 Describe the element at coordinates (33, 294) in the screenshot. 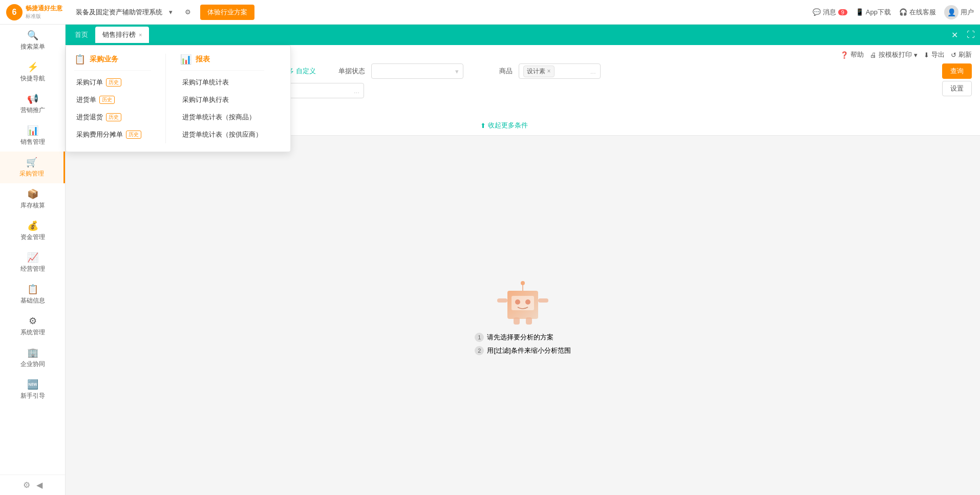

I see `sidebar-item-basic: 📋 基础信息` at that location.